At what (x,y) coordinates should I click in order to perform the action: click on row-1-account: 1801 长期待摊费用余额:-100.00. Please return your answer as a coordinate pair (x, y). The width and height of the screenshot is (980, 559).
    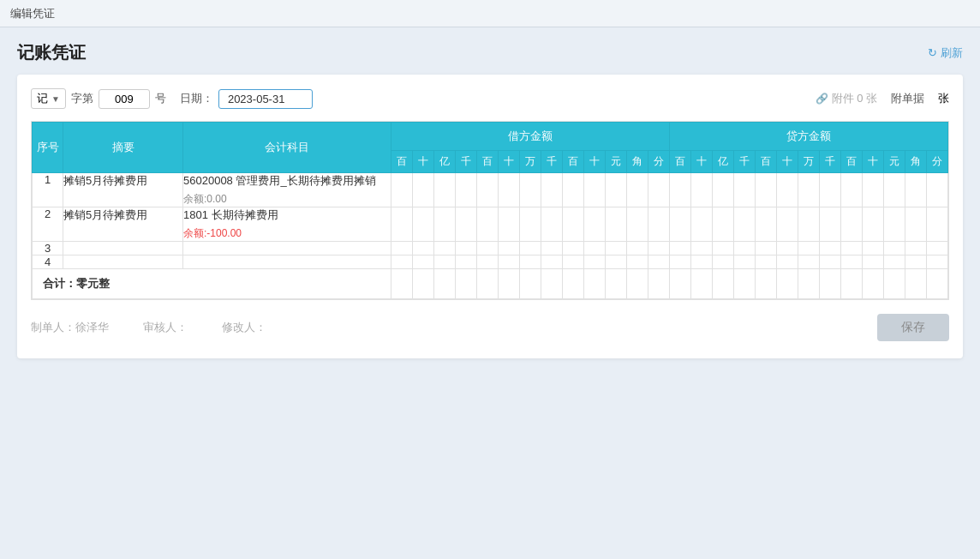
    Looking at the image, I should click on (288, 225).